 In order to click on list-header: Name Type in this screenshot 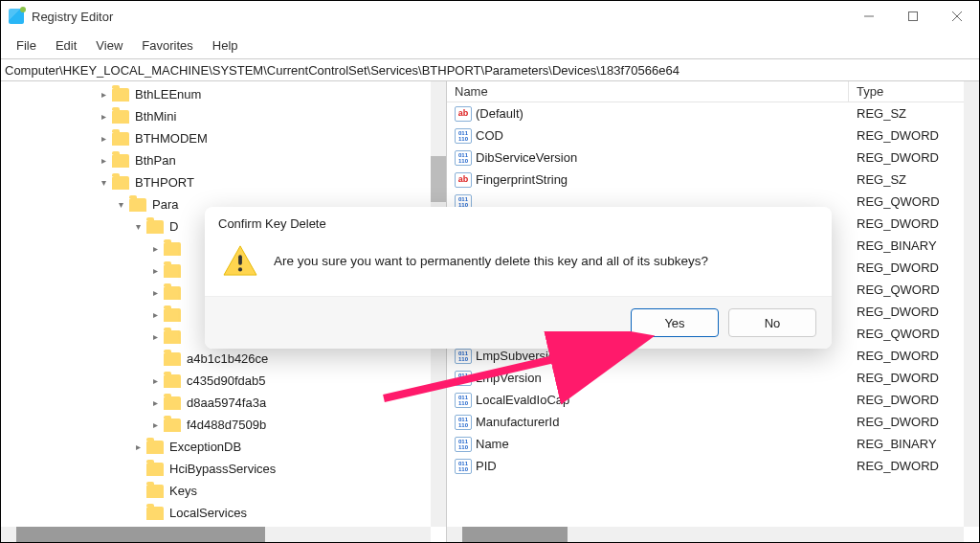, I will do `click(713, 92)`.